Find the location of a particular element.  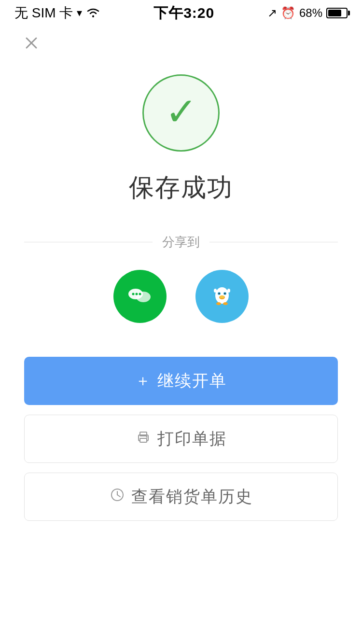

location-icon: ↗ is located at coordinates (272, 13).